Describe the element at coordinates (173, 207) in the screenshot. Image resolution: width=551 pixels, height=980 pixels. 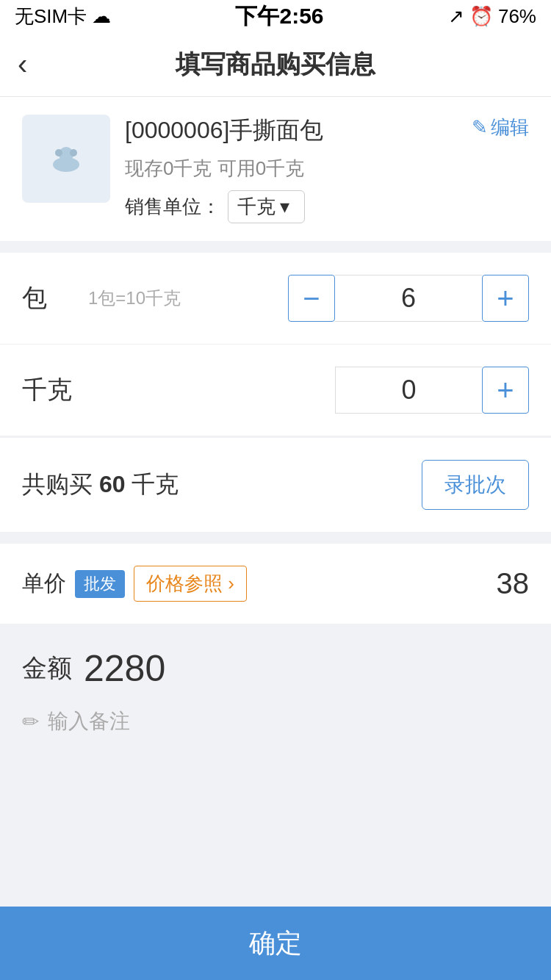
I see `unit-label: 销售单位：` at that location.